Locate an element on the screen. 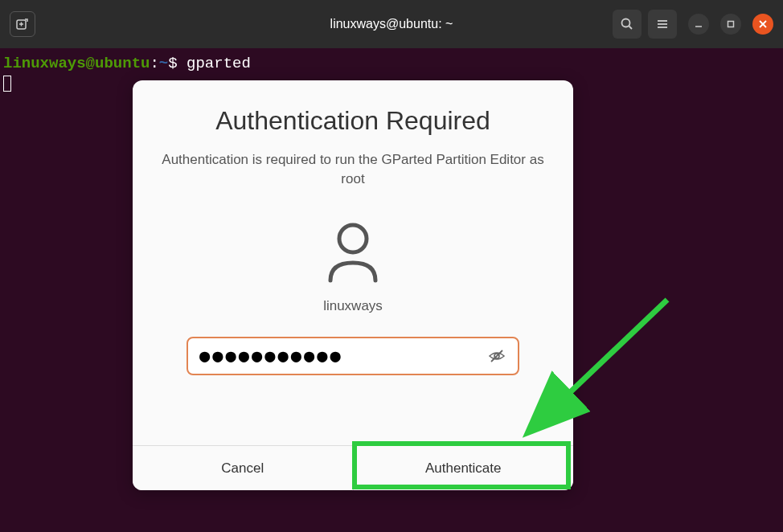 Image resolution: width=783 pixels, height=532 pixels. dialog-title: Authentication Required is located at coordinates (353, 121).